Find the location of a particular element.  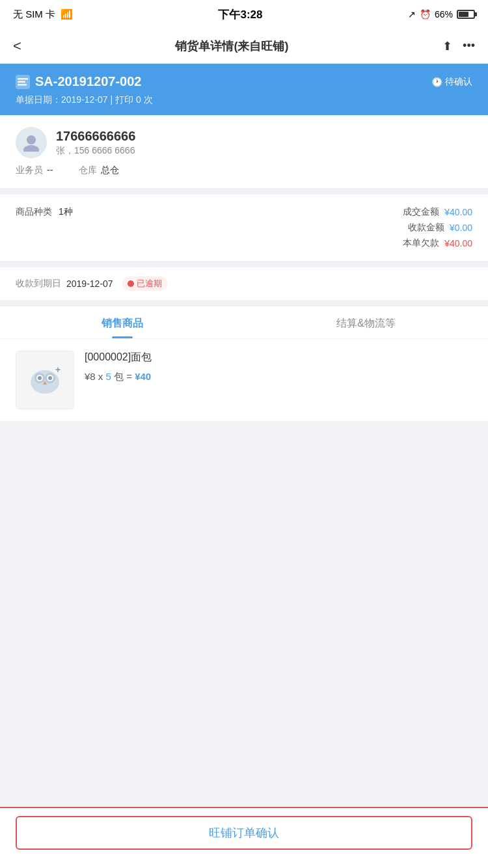

location-icon: ↗ is located at coordinates (412, 14).